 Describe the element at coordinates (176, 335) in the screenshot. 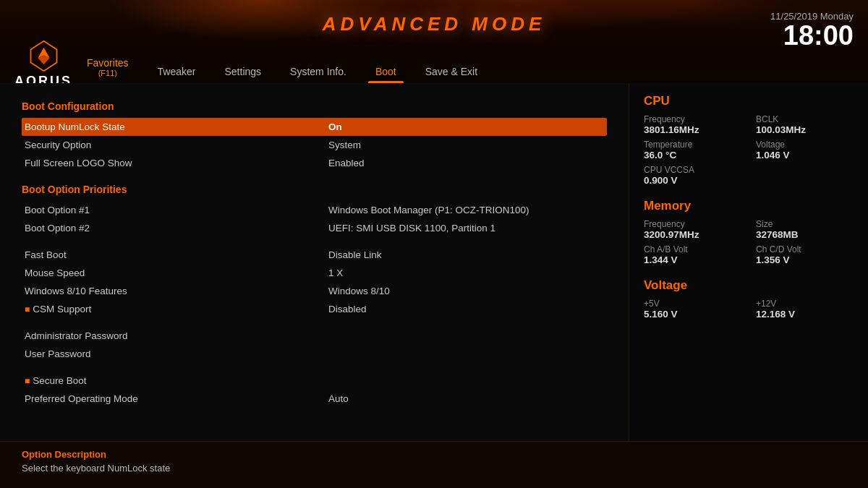

I see `admin-pw-label: Administrator Password` at that location.